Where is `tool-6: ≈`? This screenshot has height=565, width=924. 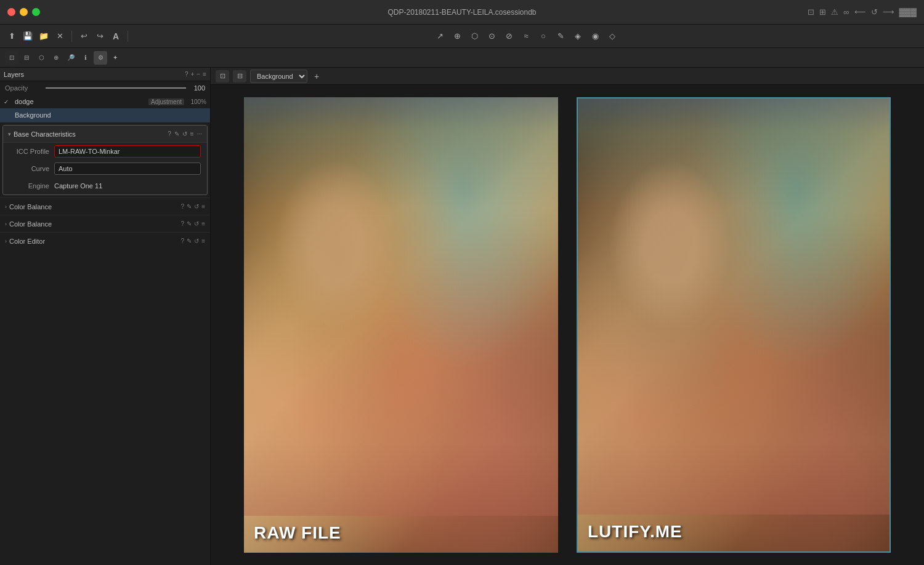
tool-6: ≈ is located at coordinates (526, 36).